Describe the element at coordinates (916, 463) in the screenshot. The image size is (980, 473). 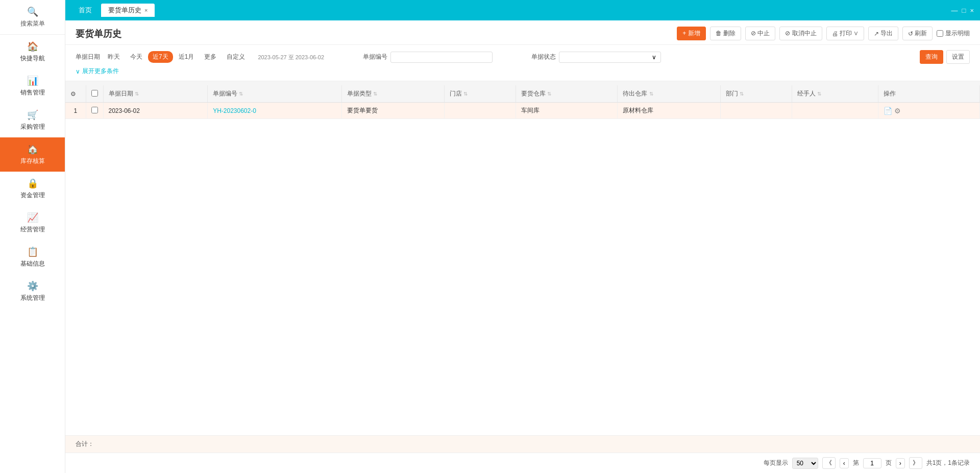
I see `last-page-btn: 》` at that location.